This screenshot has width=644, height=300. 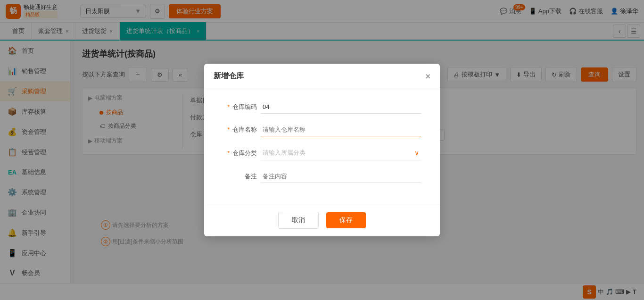 I want to click on name-label: * 仓库名称, so click(x=242, y=130).